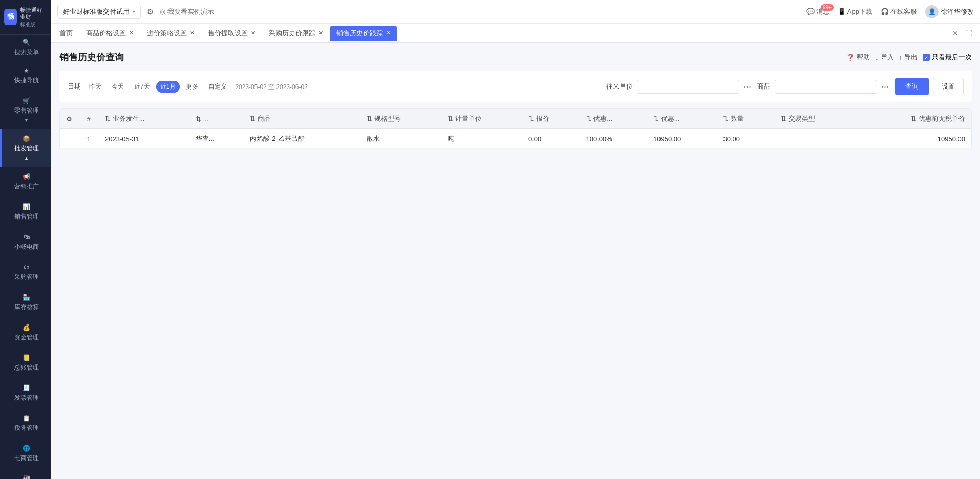  What do you see at coordinates (364, 33) in the screenshot?
I see `tab-sale-history: 销售历史价跟踪 ✕` at bounding box center [364, 33].